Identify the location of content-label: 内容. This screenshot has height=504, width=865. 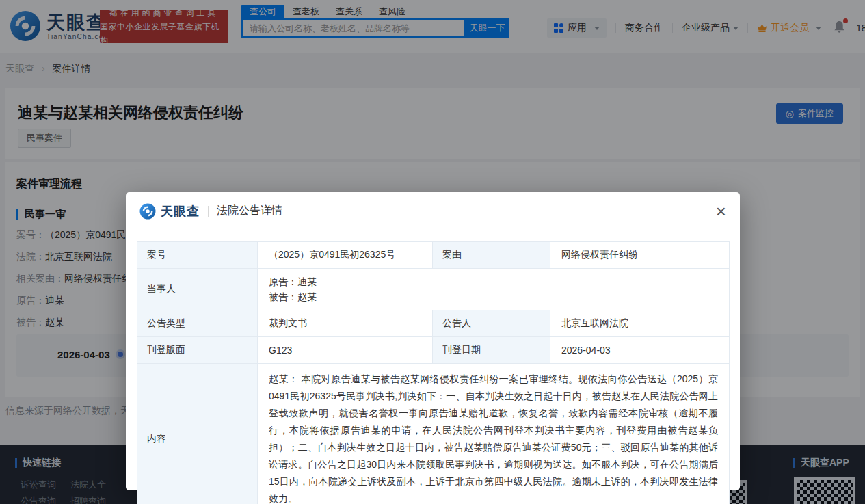
(198, 434).